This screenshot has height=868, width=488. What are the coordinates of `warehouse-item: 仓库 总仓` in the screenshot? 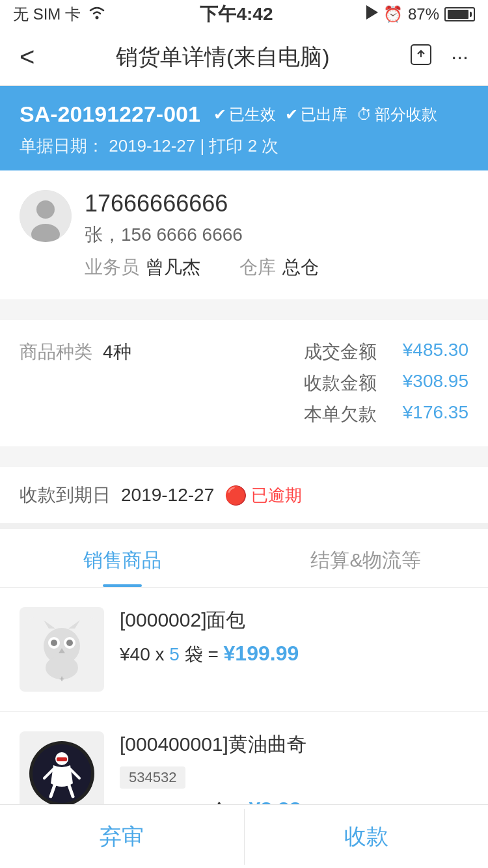 It's located at (279, 267).